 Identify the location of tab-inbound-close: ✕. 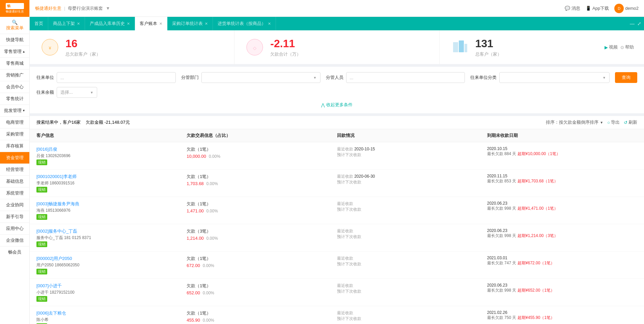
(269, 24).